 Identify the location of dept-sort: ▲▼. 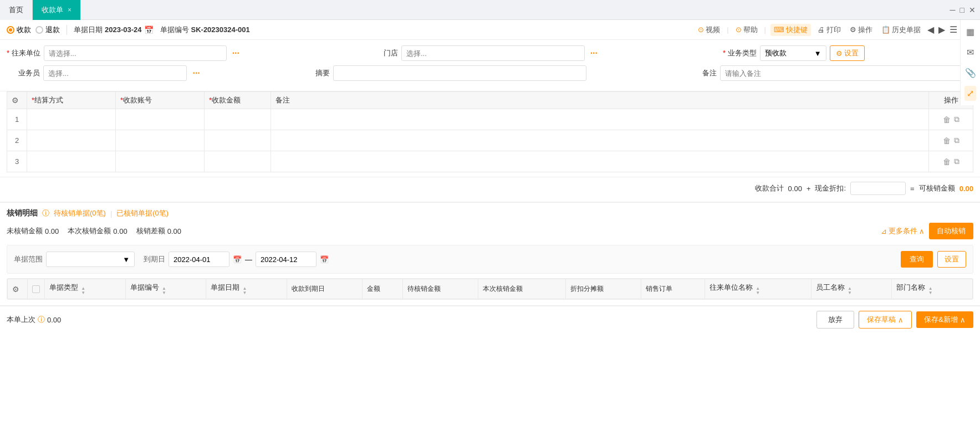
(931, 291).